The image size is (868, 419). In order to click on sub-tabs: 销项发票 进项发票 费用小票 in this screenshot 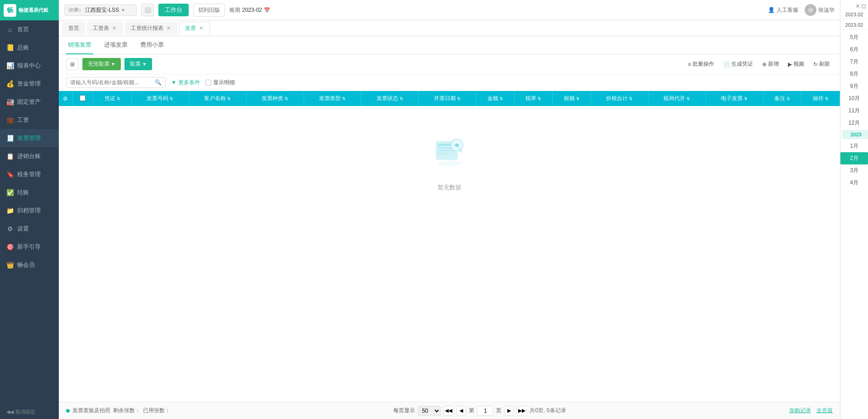, I will do `click(449, 45)`.